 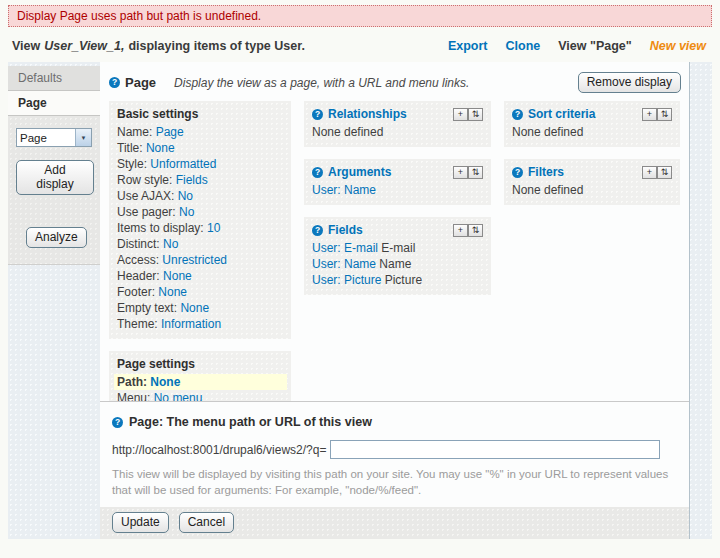 I want to click on overview-column-1: Basic settings Name: Page Title: None St…, so click(x=200, y=251).